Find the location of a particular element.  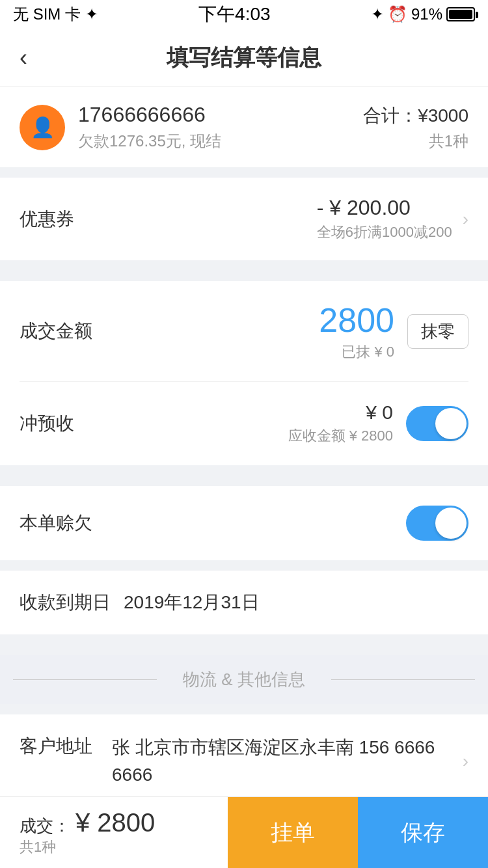

coupon-discount: - ¥ 200.00 is located at coordinates (364, 208).